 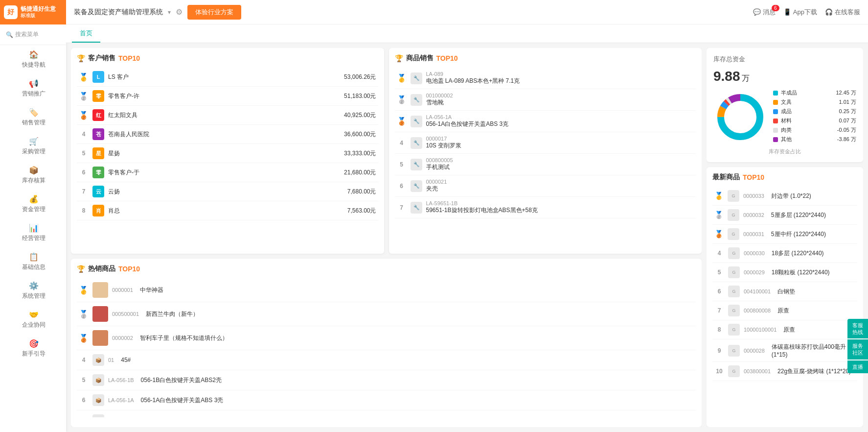 What do you see at coordinates (546, 143) in the screenshot?
I see `product-ranking-item: 4 🔧 0000017 10S 变削罗浆` at bounding box center [546, 143].